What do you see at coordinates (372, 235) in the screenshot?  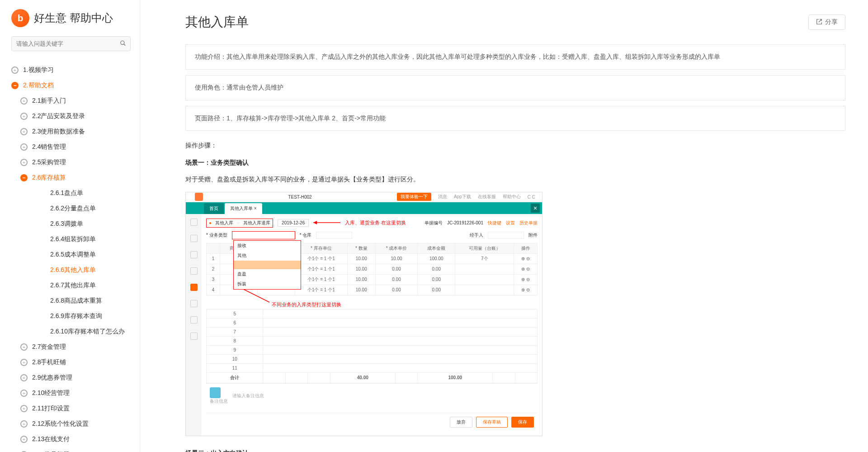 I see `ss-row-fields: * 业务类型 * 仓库 经手人 附件 接收 其他` at bounding box center [372, 235].